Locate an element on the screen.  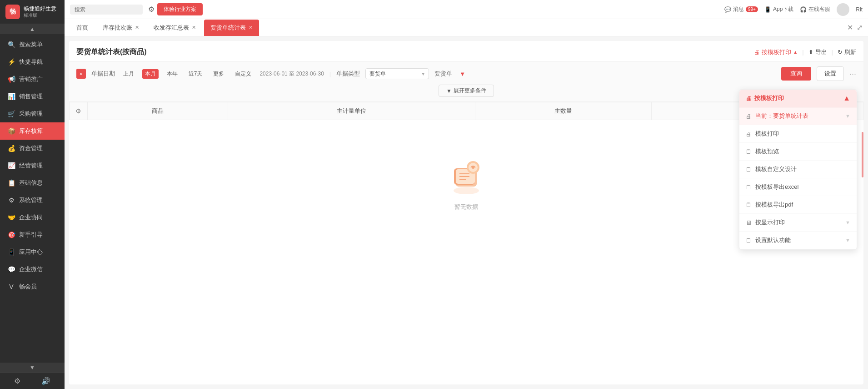
gear-icon-th: ⚙ is located at coordinates (78, 111).